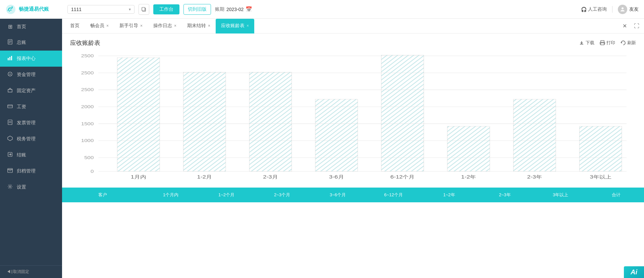 This screenshot has height=278, width=644. What do you see at coordinates (31, 171) in the screenshot?
I see `sidebar-item-archive: 归档管理` at bounding box center [31, 171].